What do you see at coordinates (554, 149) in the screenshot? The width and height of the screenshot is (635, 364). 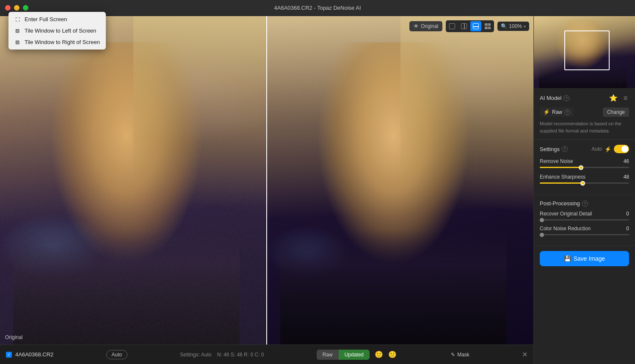 I see `settings-title: Settings ?` at bounding box center [554, 149].